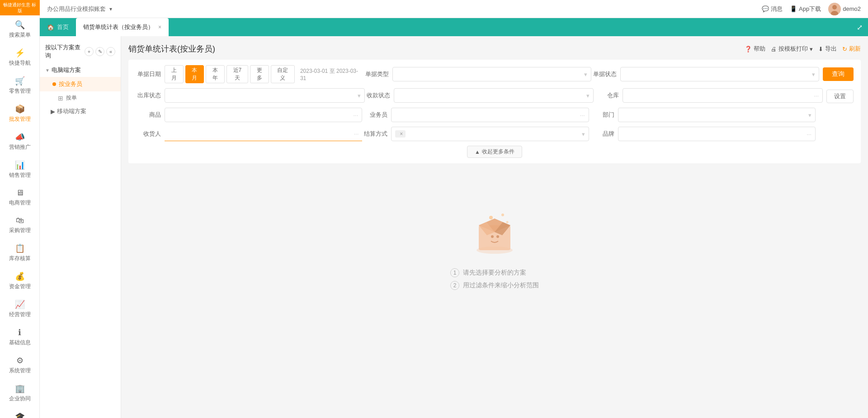 The width and height of the screenshot is (868, 418). I want to click on arrow-down-icon: ▼, so click(47, 71).